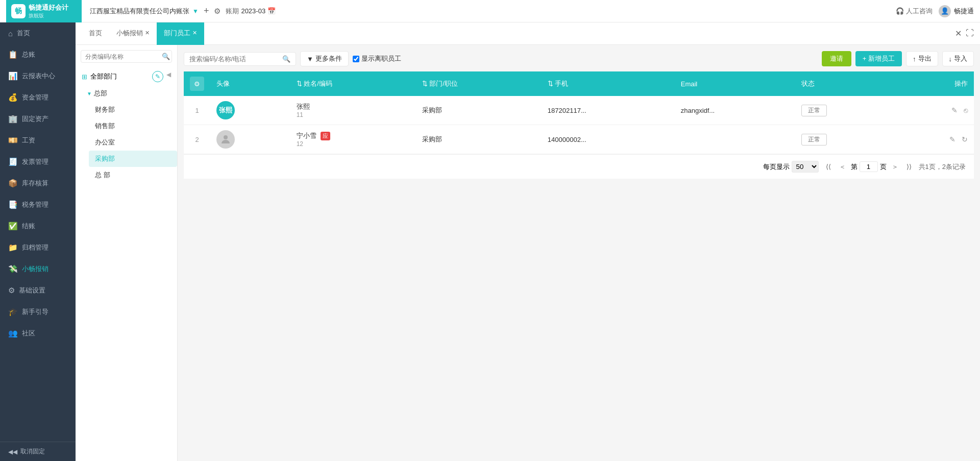 Image resolution: width=980 pixels, height=461 pixels. I want to click on calendar-icon: 📅, so click(272, 11).